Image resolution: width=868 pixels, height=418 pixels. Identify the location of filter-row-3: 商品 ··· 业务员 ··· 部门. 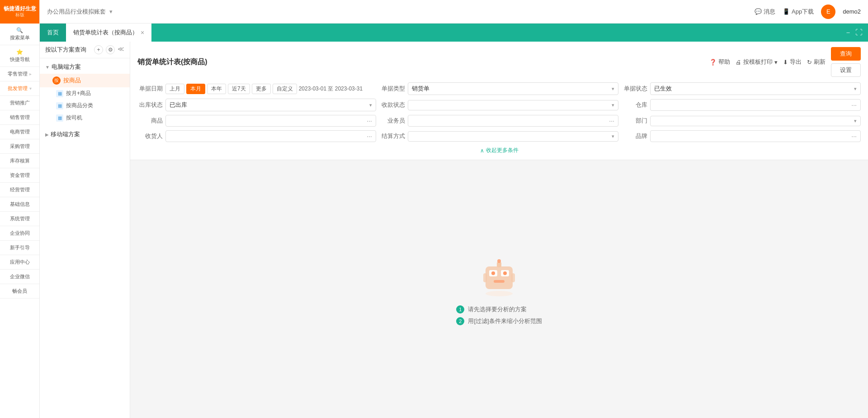
(499, 121).